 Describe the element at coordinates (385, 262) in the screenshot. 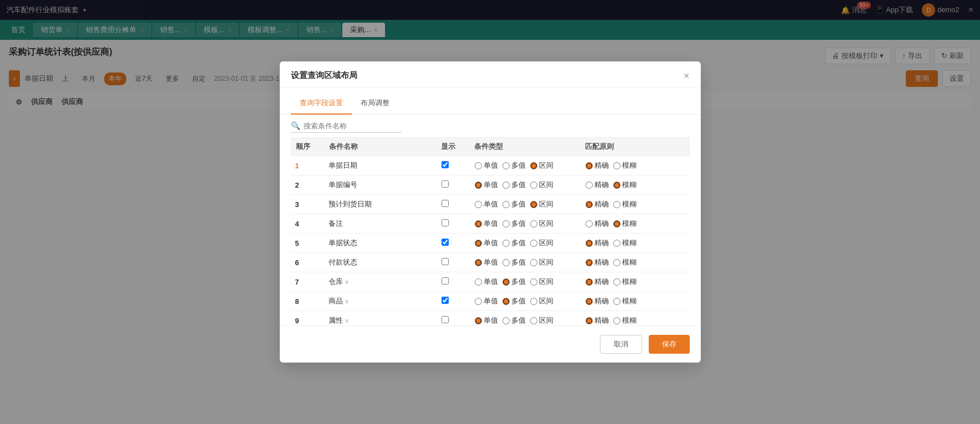

I see `condition-name: 付款状态` at that location.